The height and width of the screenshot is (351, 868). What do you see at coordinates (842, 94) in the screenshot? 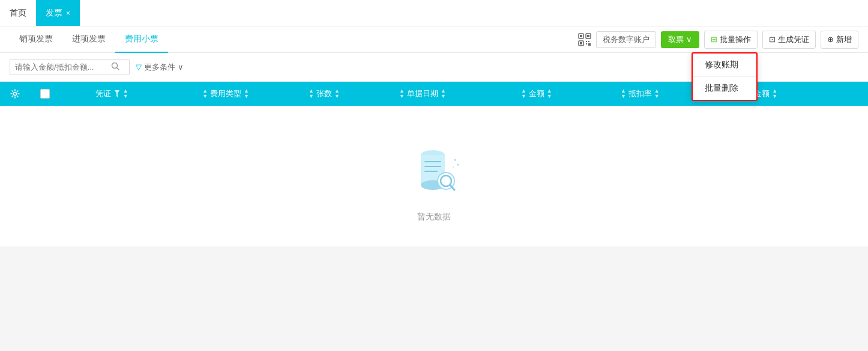
I see `th-extra` at bounding box center [842, 94].